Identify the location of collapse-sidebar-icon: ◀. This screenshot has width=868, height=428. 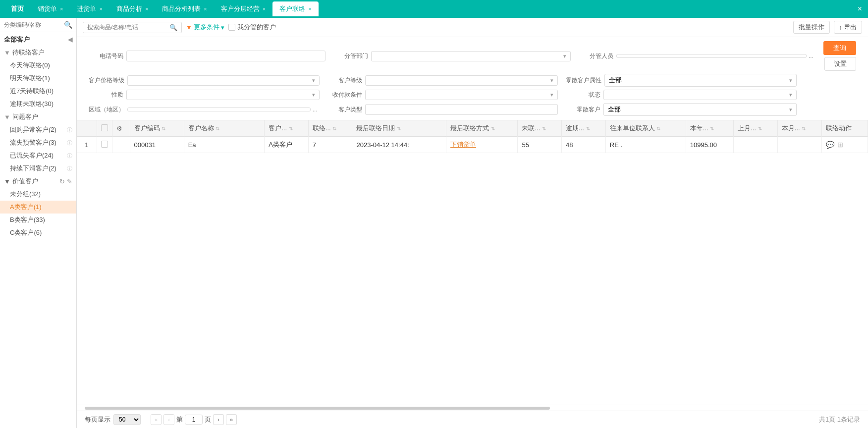
(70, 40).